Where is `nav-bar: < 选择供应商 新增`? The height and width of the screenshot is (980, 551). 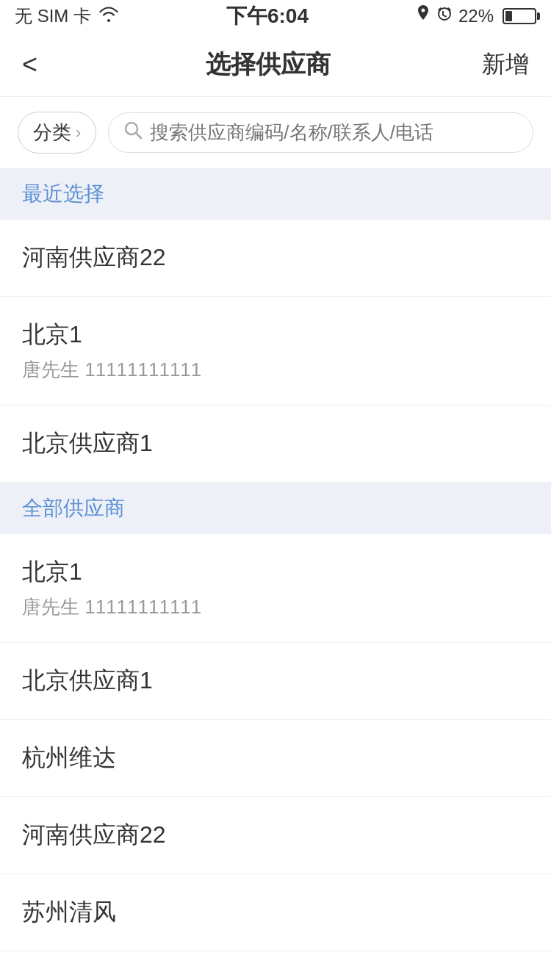
nav-bar: < 选择供应商 新增 is located at coordinates (276, 65).